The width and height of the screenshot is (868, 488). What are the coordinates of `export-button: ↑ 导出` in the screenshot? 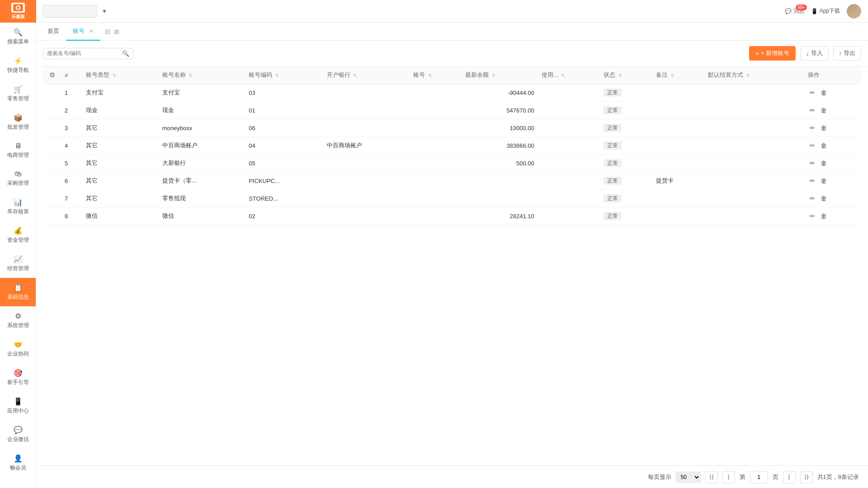 It's located at (847, 53).